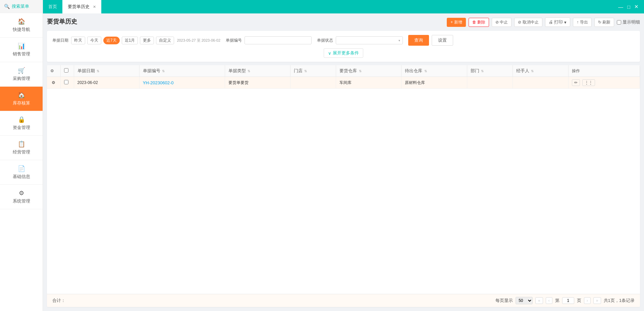  Describe the element at coordinates (576, 83) in the screenshot. I see `row-edit-button: ✏` at that location.